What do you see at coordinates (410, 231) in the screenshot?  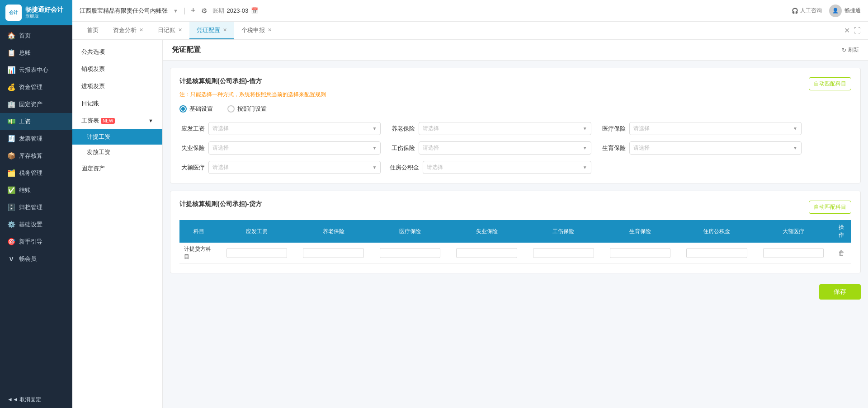 I see `col-medical: 医疗保险` at bounding box center [410, 231].